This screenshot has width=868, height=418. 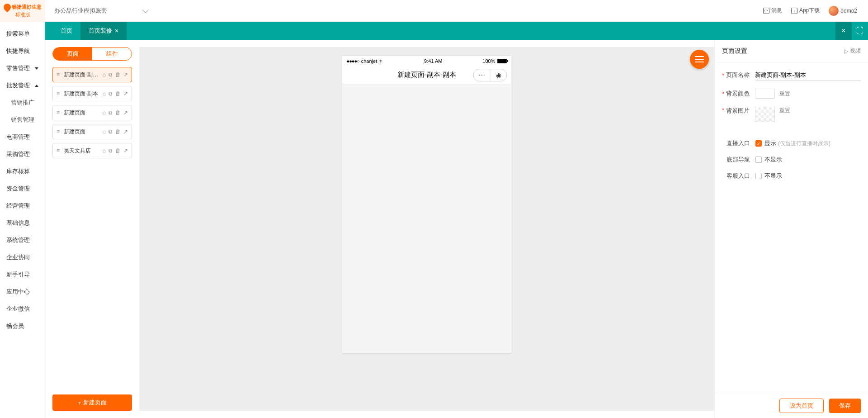 What do you see at coordinates (802, 406) in the screenshot?
I see `set-home-button: 设为首页` at bounding box center [802, 406].